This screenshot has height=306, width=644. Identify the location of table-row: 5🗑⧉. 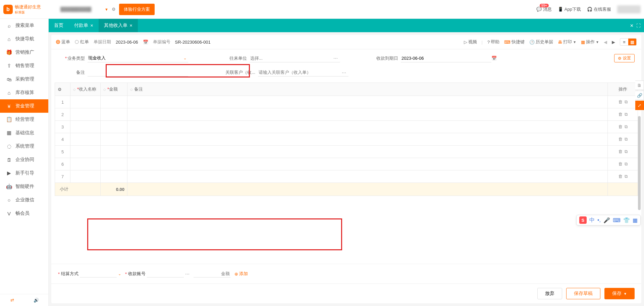
(346, 152).